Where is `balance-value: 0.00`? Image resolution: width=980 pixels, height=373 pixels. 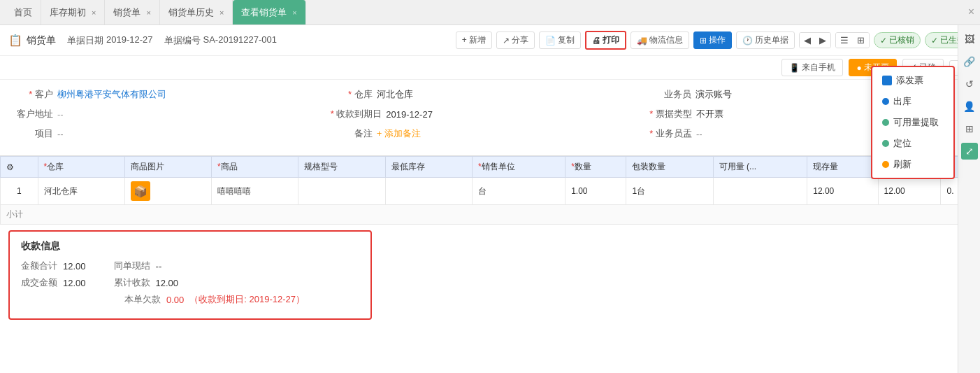
balance-value: 0.00 is located at coordinates (175, 300).